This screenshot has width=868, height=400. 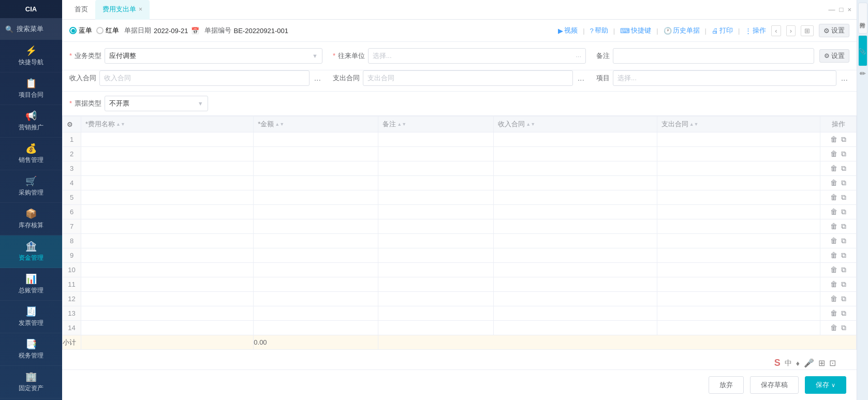 I want to click on project-dots: ..., so click(x=845, y=78).